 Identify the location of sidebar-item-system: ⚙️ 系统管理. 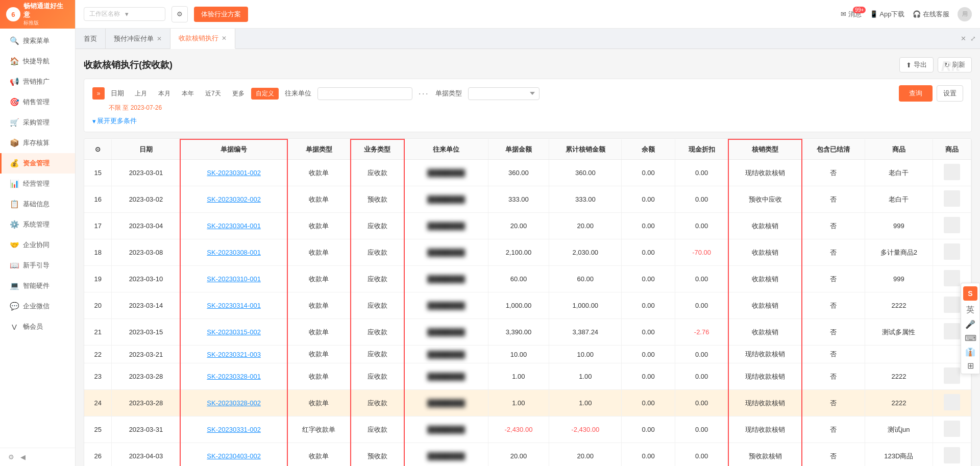
(38, 225).